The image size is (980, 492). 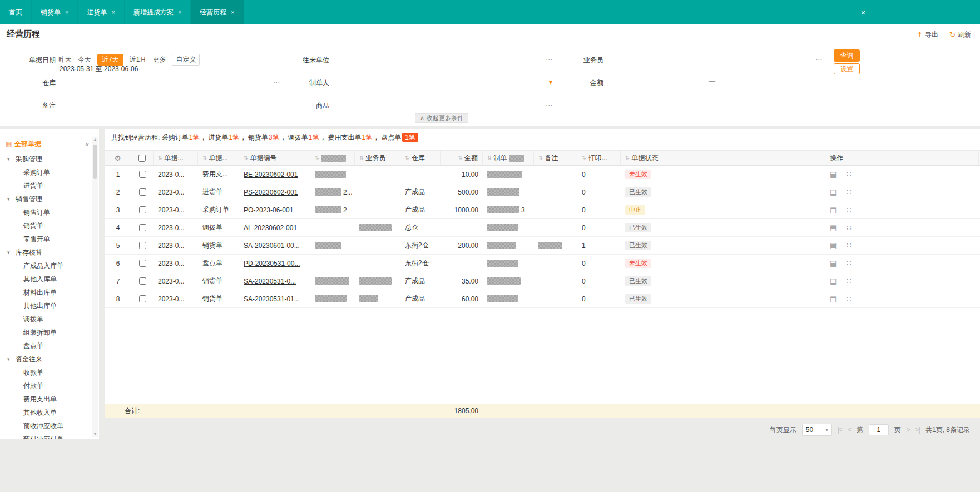 I want to click on page-number-input: 1, so click(x=879, y=430).